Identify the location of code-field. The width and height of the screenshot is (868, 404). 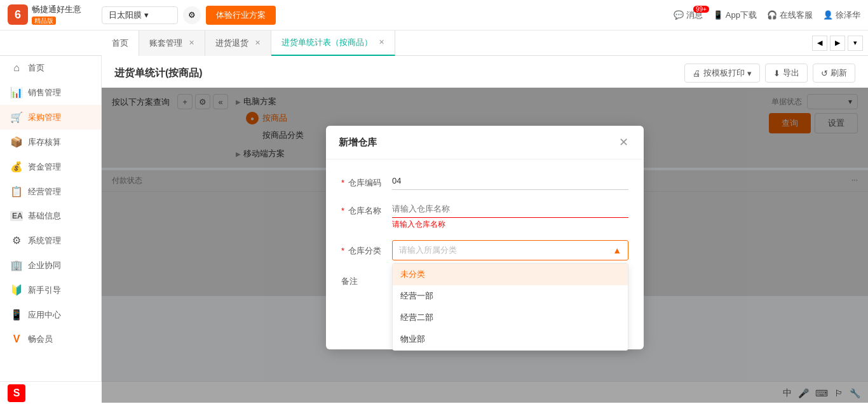
(510, 181).